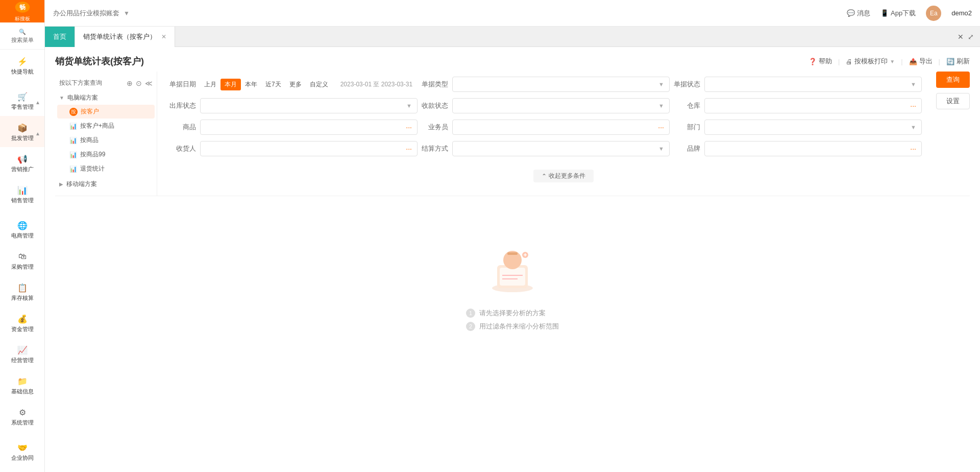 This screenshot has width=980, height=472. I want to click on date-btn-last-month: 上月, so click(210, 85).